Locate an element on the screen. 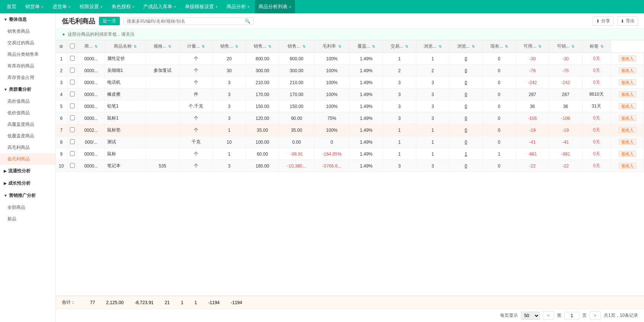 Image resolution: width=644 pixels, height=322 pixels. nav-permissions: 权限设置 × is located at coordinates (91, 7).